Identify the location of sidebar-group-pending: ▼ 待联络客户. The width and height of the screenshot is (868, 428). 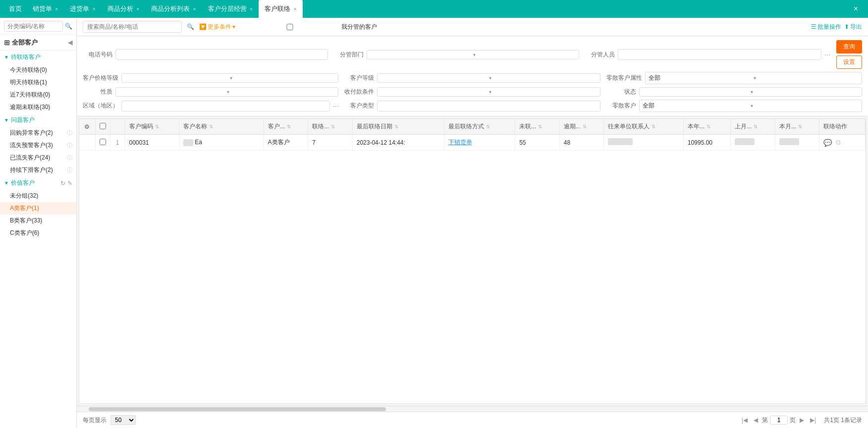
(38, 57).